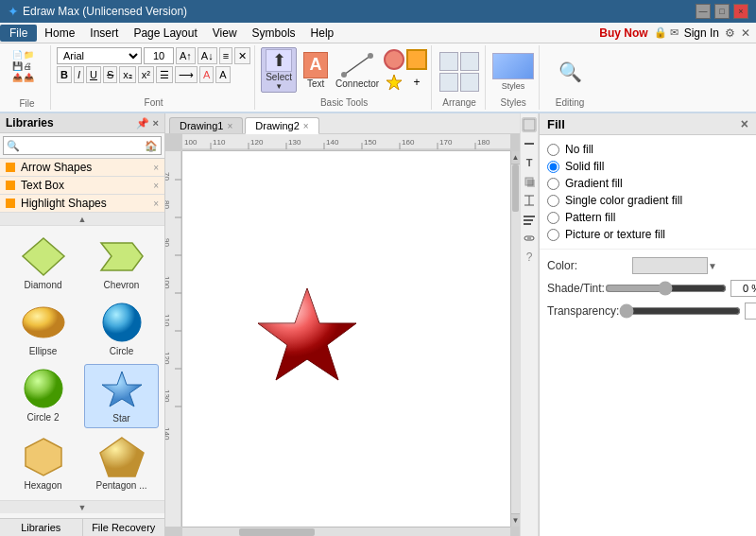 Image resolution: width=756 pixels, height=536 pixels. I want to click on fill-option-single-gradient: Single color gradient fill, so click(648, 200).